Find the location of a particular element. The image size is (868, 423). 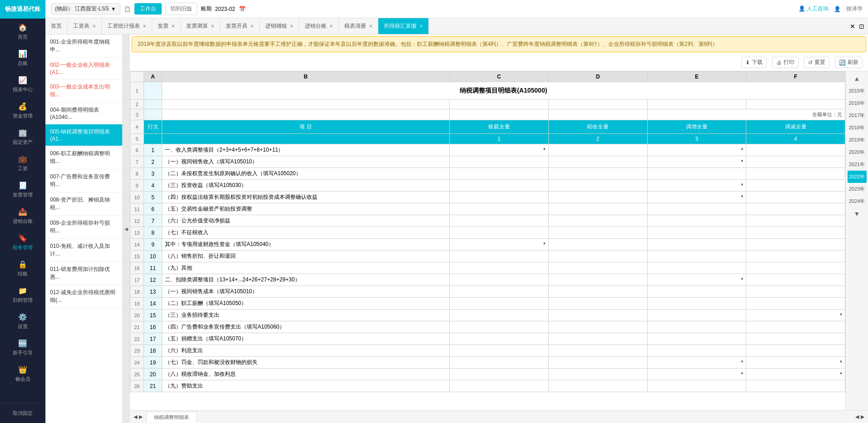

cell-line: 2 is located at coordinates (153, 162).